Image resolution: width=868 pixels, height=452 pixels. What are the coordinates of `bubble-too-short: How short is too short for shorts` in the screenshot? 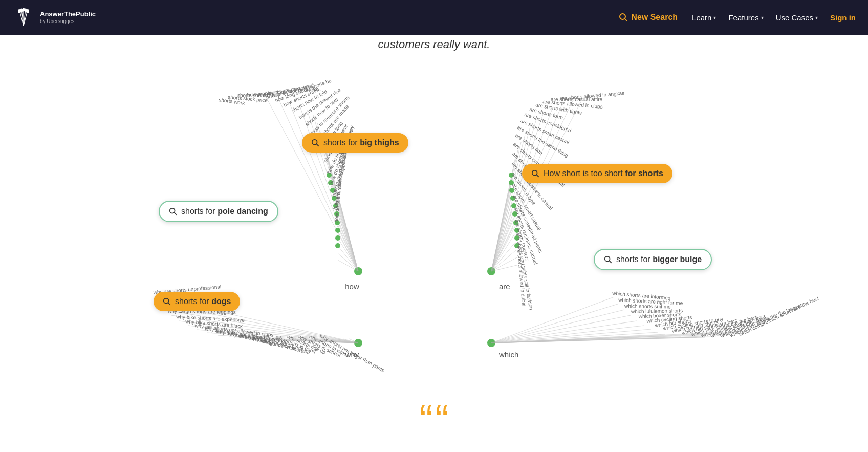 It's located at (597, 174).